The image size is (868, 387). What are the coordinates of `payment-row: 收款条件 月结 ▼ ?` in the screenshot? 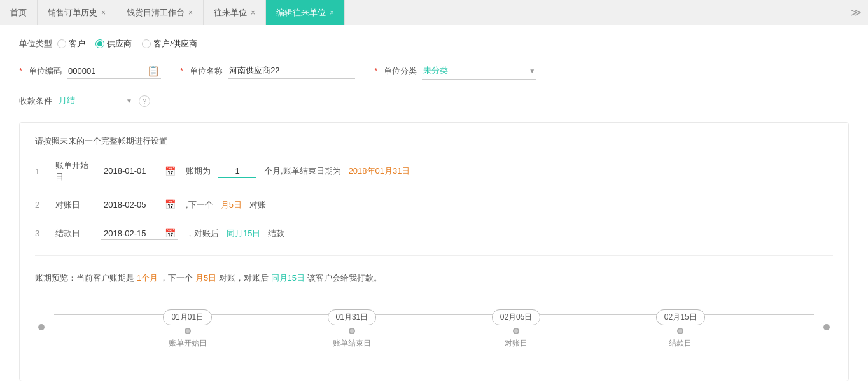 It's located at (434, 101).